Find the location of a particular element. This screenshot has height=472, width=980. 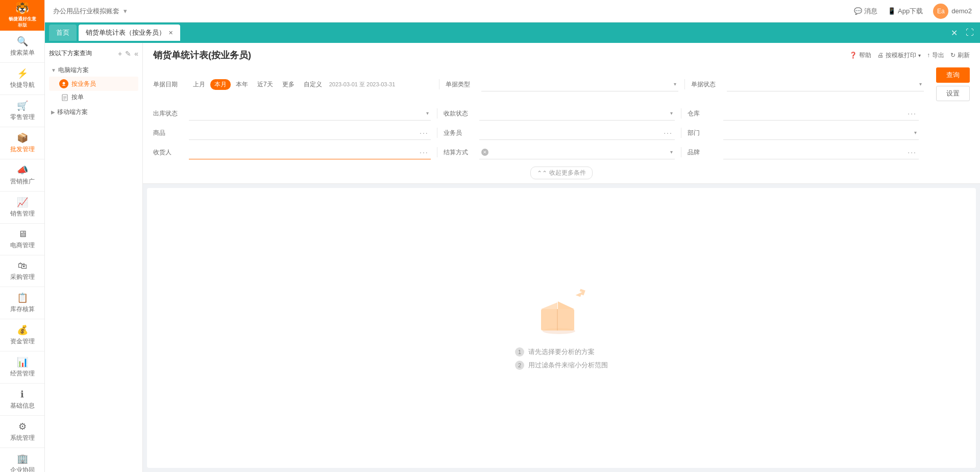

search-icon: 🔍 is located at coordinates (22, 41).